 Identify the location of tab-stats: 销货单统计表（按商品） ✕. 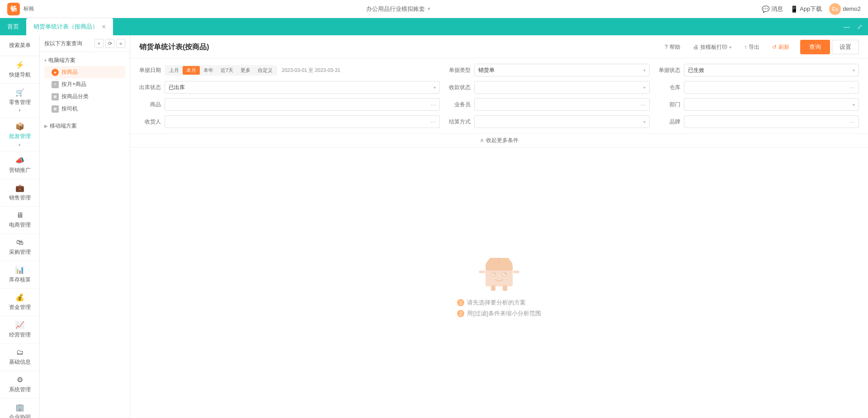
(70, 27).